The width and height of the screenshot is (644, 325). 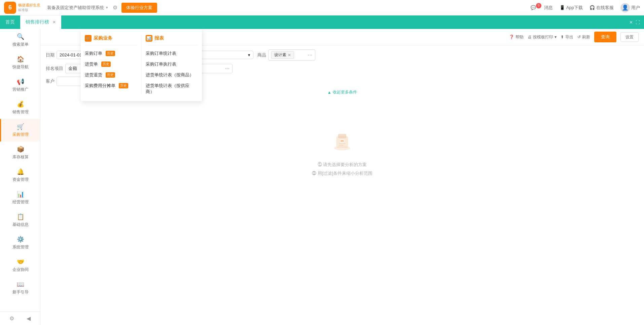 I want to click on print-btn: 🖨 按模板打印 ▾, so click(x=542, y=37).